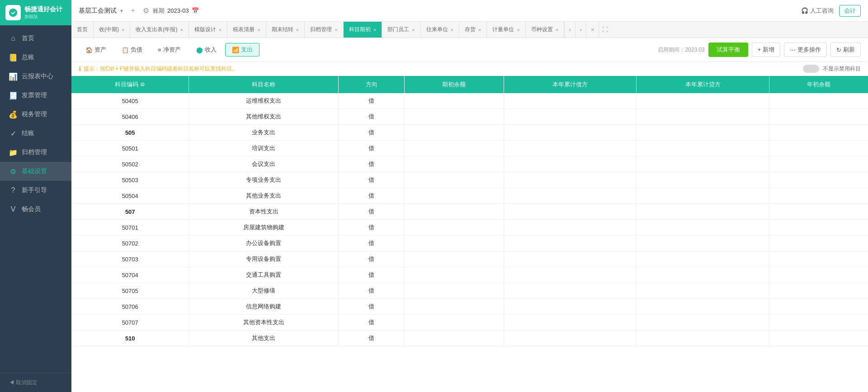  I want to click on tabs-scroll-left: ‹, so click(570, 30).